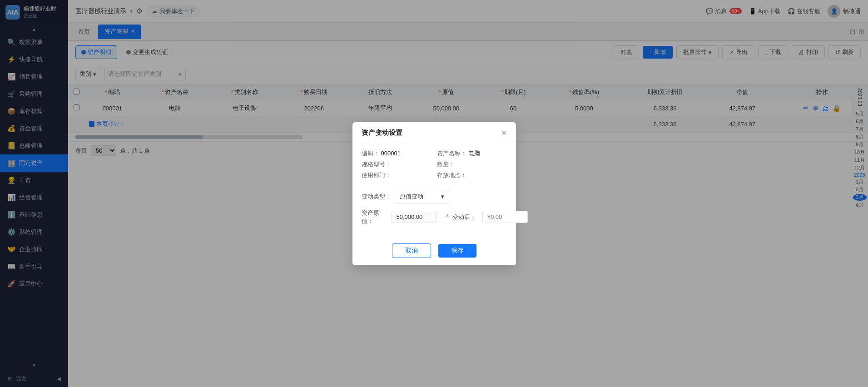 This screenshot has width=868, height=387. Describe the element at coordinates (376, 175) in the screenshot. I see `department-label: 使用部门：` at that location.